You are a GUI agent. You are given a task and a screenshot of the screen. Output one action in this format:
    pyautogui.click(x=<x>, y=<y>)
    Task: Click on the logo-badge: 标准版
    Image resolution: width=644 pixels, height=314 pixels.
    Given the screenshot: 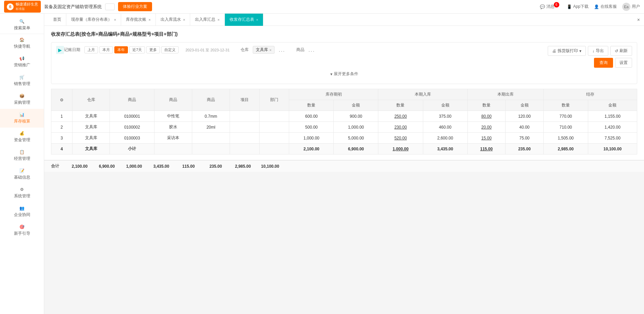 What is the action you would take?
    pyautogui.click(x=27, y=9)
    